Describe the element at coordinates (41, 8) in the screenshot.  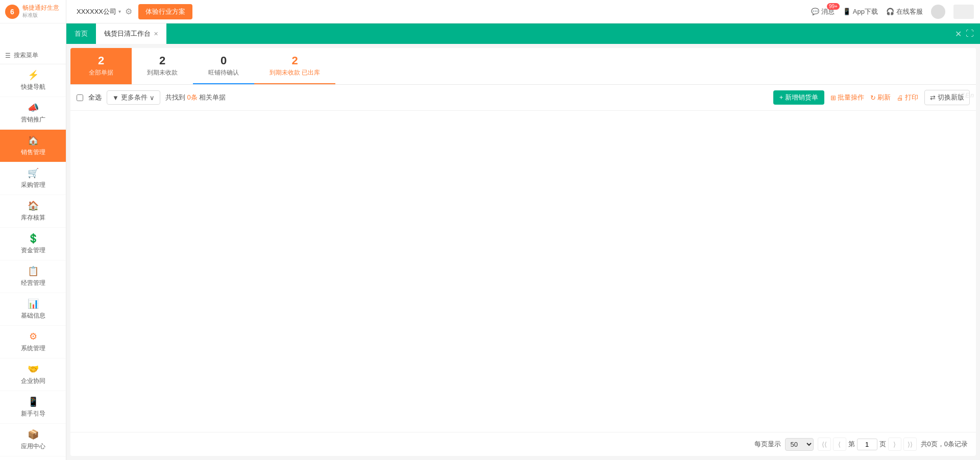
I see `logo-title: 畅捷通好生意` at that location.